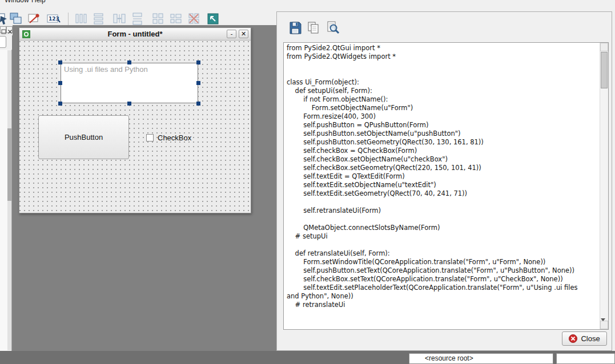  Describe the element at coordinates (69, 19) in the screenshot. I see `toolbar-separator` at that location.